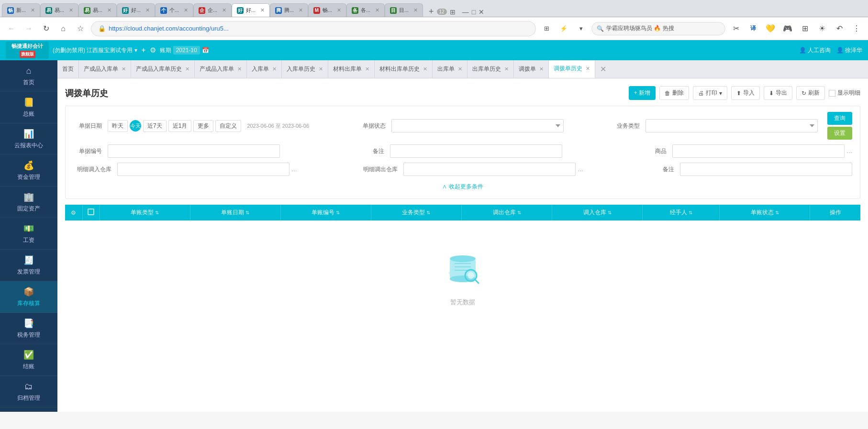 This screenshot has height=429, width=868. Describe the element at coordinates (325, 212) in the screenshot. I see `th-doc-no: 单账编号 ⇅` at that location.